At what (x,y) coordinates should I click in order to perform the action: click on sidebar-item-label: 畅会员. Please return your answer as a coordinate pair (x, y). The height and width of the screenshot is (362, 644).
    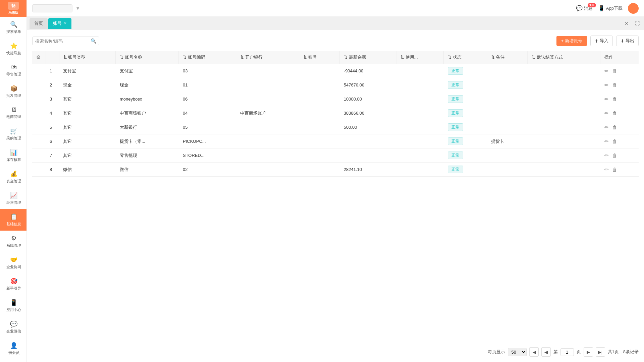
    Looking at the image, I should click on (14, 353).